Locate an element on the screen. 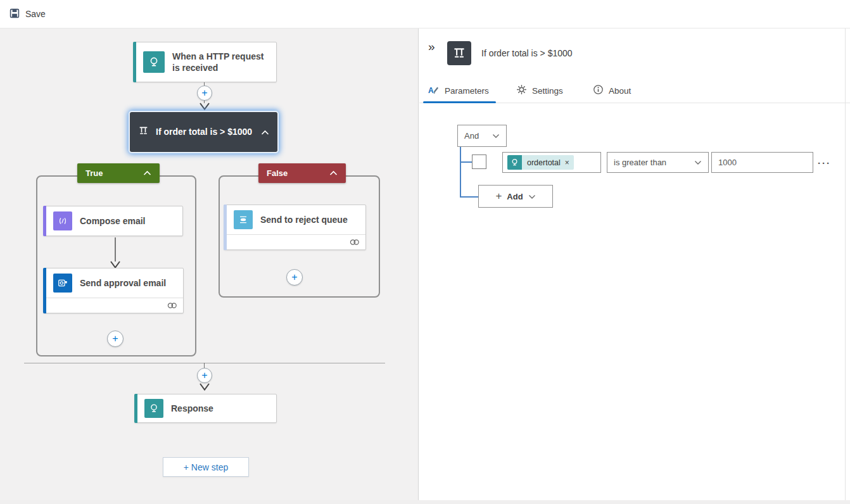  active-tab-underline is located at coordinates (460, 103).